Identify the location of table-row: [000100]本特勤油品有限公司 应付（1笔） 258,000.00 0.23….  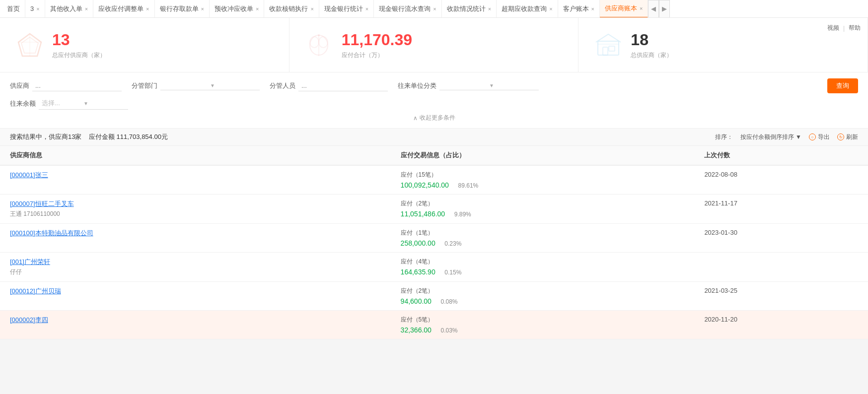
(434, 238).